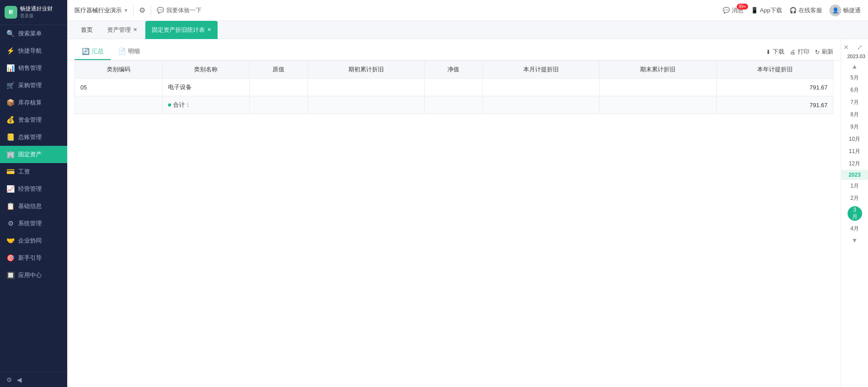 The height and width of the screenshot is (387, 868). What do you see at coordinates (209, 30) in the screenshot?
I see `tab-depreciation-close: ✕` at bounding box center [209, 30].